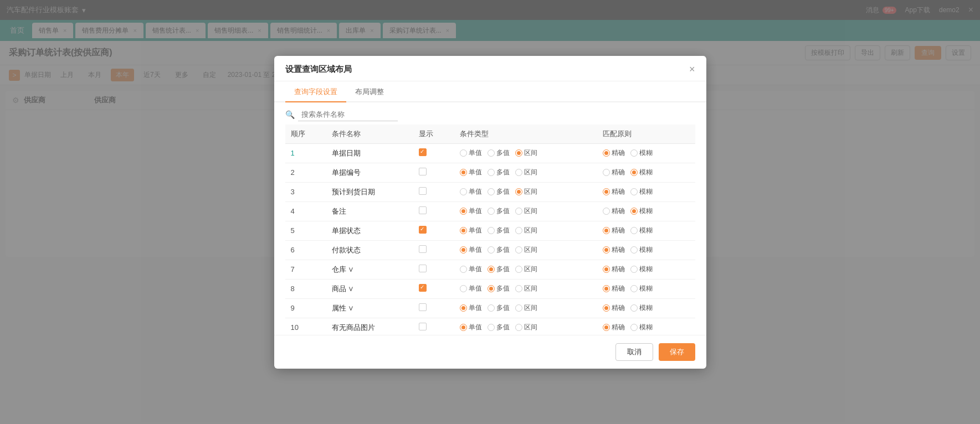  I want to click on row-5-display, so click(434, 250).